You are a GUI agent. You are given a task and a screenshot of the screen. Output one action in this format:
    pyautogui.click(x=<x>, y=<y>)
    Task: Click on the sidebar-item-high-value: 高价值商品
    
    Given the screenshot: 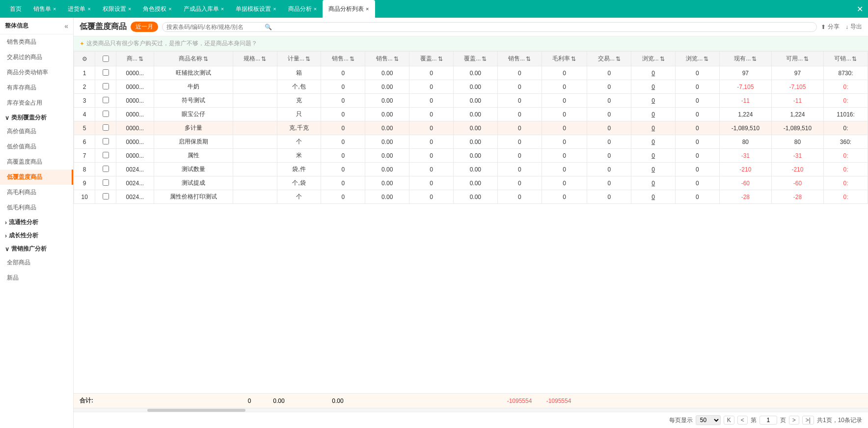 What is the action you would take?
    pyautogui.click(x=36, y=132)
    